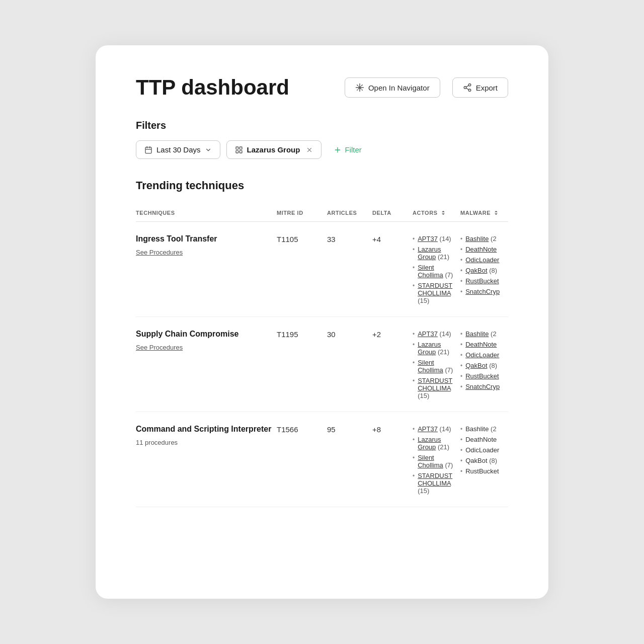  Describe the element at coordinates (322, 364) in the screenshot. I see `table-row: Supply Chain Compromise See Procedures T…` at that location.